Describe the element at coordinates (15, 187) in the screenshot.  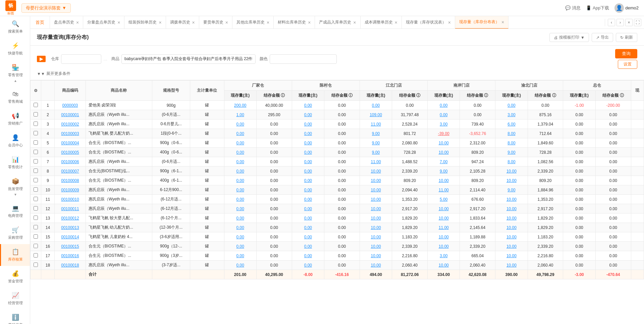
I see `sidebar-item-wholesale: 📦 批发管理 ▼` at that location.